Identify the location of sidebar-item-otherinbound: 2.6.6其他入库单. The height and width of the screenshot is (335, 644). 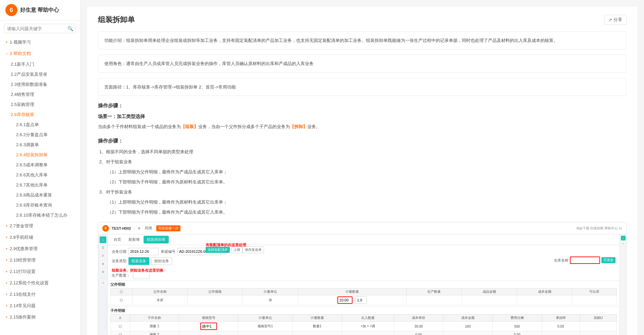
(40, 175).